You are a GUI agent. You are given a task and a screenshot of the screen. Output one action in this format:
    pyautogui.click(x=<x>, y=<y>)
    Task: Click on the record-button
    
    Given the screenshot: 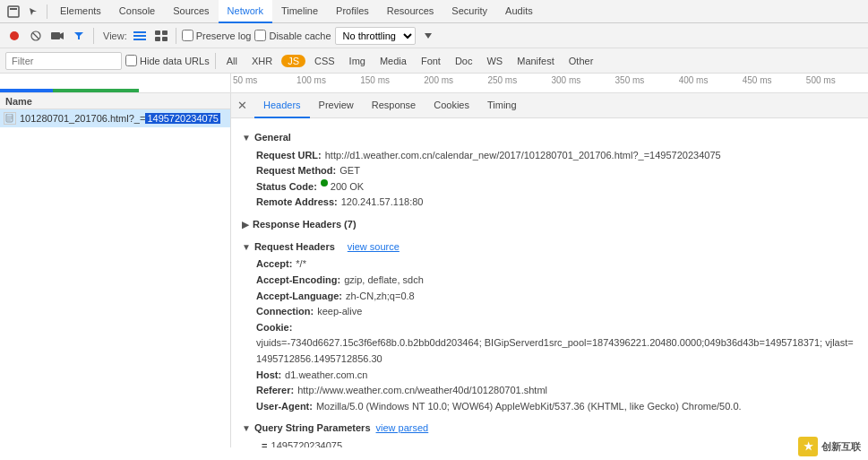 What is the action you would take?
    pyautogui.click(x=14, y=36)
    